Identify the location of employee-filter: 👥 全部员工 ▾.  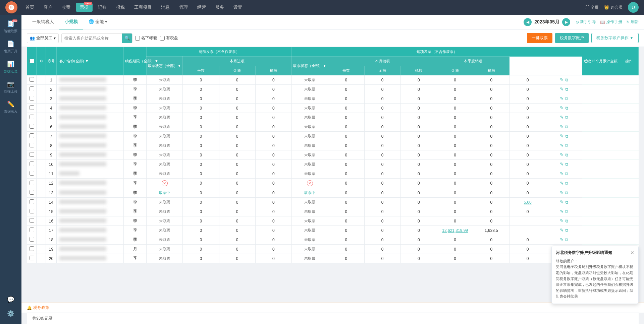
(43, 38).